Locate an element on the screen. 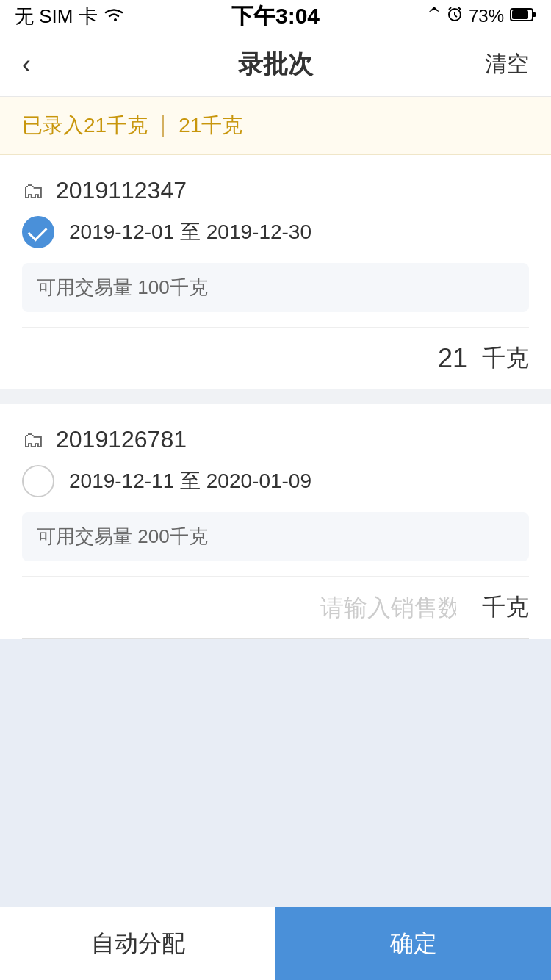 The height and width of the screenshot is (980, 551). batch1-id-icon: 🗂 is located at coordinates (33, 191).